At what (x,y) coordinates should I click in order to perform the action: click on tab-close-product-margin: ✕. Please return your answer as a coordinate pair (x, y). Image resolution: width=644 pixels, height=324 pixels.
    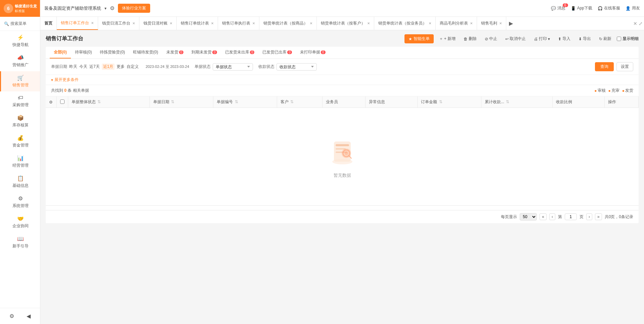
    Looking at the image, I should click on (471, 24).